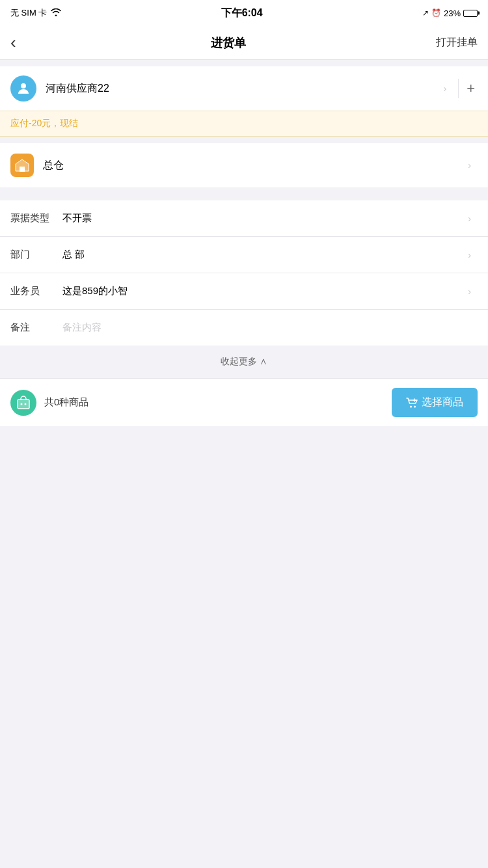 This screenshot has width=488, height=868. I want to click on salesman-chevron-icon: ›, so click(470, 292).